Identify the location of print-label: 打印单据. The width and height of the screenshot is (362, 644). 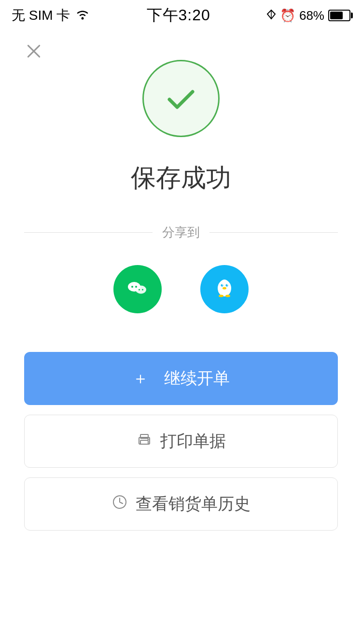
(193, 441).